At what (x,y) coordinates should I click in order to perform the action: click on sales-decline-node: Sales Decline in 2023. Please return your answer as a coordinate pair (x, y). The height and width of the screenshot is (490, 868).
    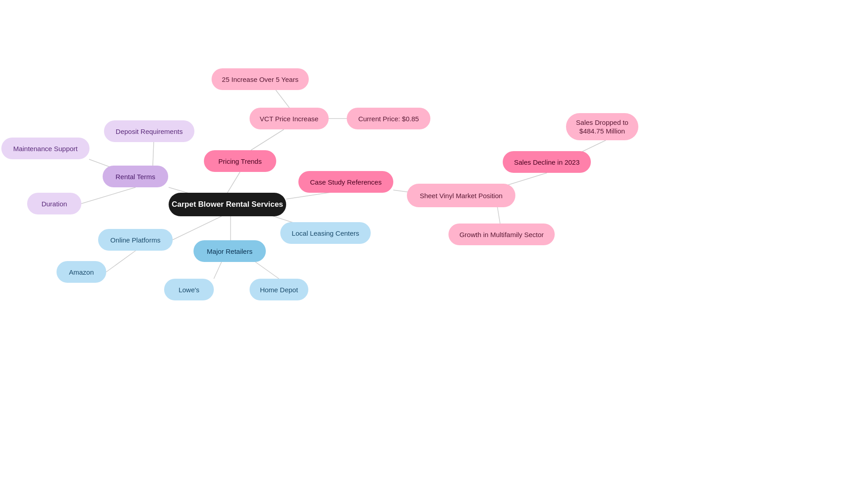
    Looking at the image, I should click on (547, 162).